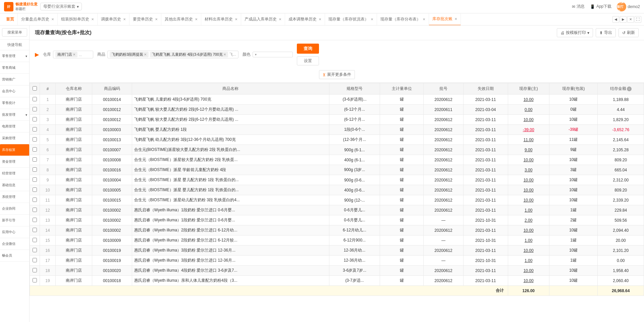 This screenshot has height=322, width=644. What do you see at coordinates (15, 221) in the screenshot?
I see `sidebar-item-new-guide: 新手引导` at bounding box center [15, 221].